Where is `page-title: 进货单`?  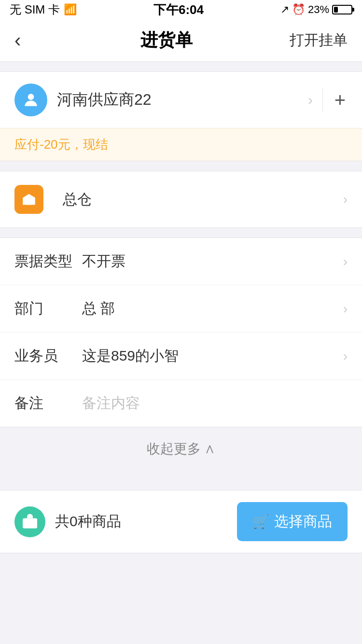 page-title: 进货单 is located at coordinates (167, 41).